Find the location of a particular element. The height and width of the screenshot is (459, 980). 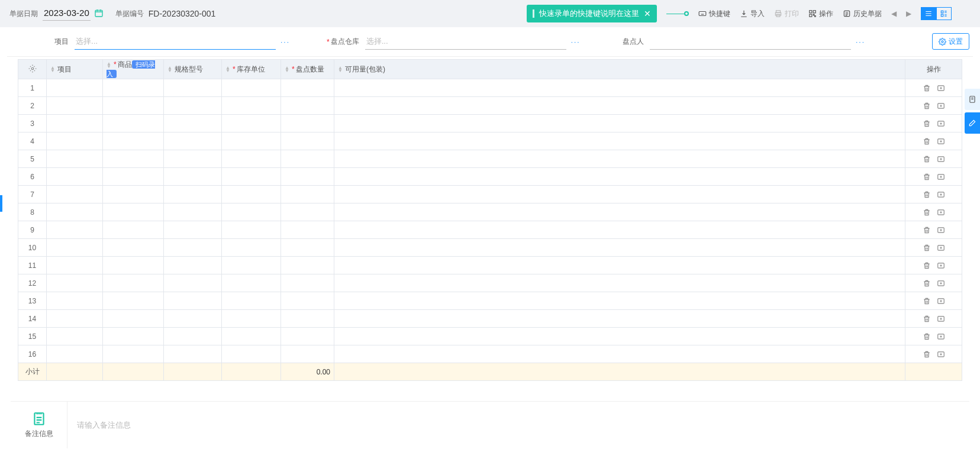

header-unit: ▲▼*库存单位 is located at coordinates (252, 70).